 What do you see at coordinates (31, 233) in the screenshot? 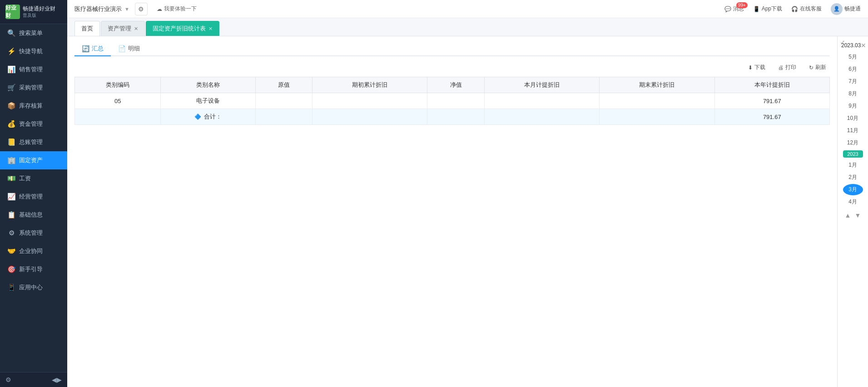
I see `sidebar-item-label: 系统管理` at bounding box center [31, 233].